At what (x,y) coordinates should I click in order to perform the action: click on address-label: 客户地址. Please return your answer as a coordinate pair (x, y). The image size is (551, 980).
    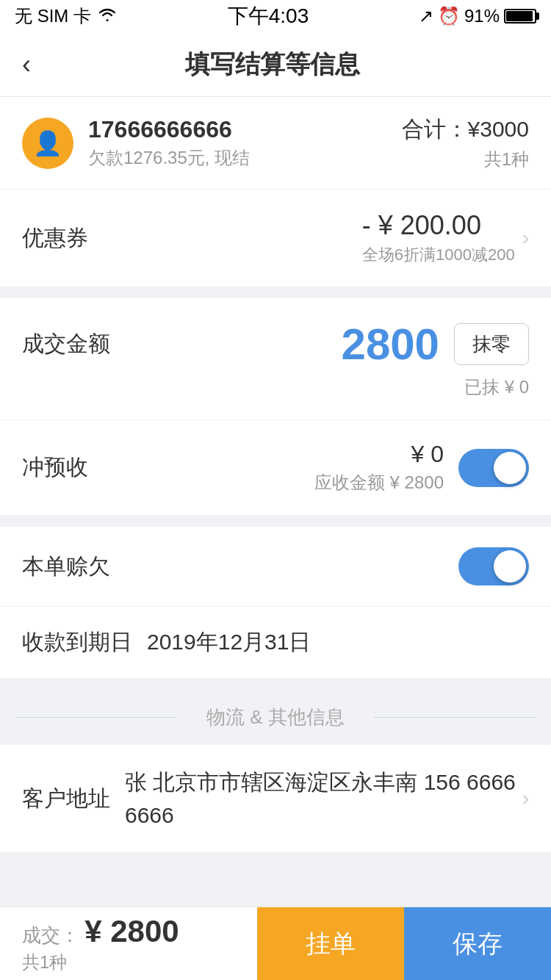
    Looking at the image, I should click on (66, 799).